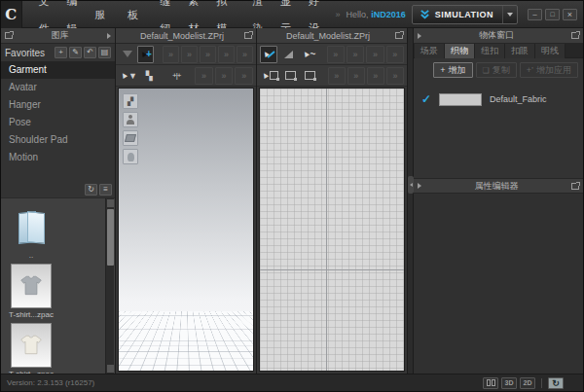 The width and height of the screenshot is (584, 392). What do you see at coordinates (411, 185) in the screenshot?
I see `splitter-handle-icon` at bounding box center [411, 185].